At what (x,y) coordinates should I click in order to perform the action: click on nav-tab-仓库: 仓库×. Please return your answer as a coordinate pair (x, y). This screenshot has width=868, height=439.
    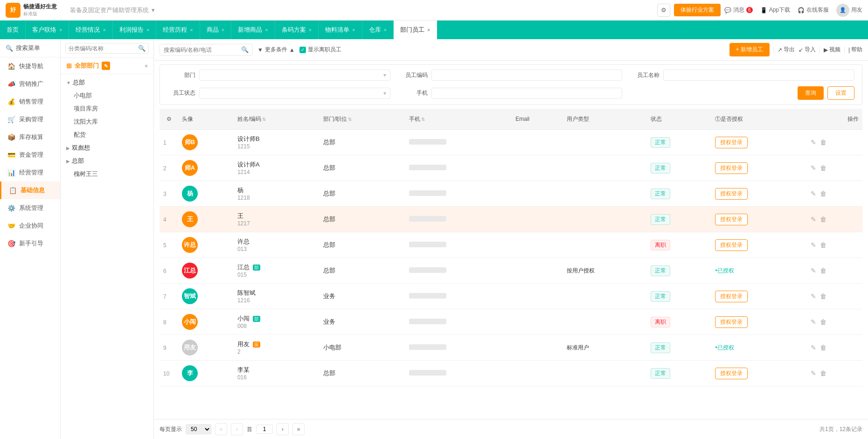
    Looking at the image, I should click on (378, 30).